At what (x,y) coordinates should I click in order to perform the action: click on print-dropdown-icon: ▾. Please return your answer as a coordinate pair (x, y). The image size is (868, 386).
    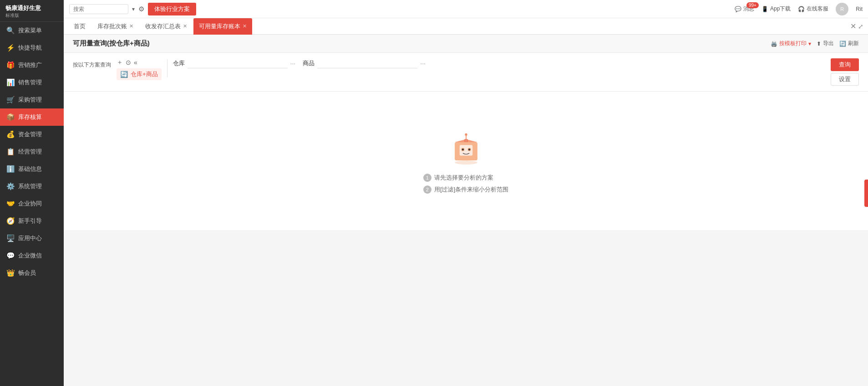
    Looking at the image, I should click on (810, 44).